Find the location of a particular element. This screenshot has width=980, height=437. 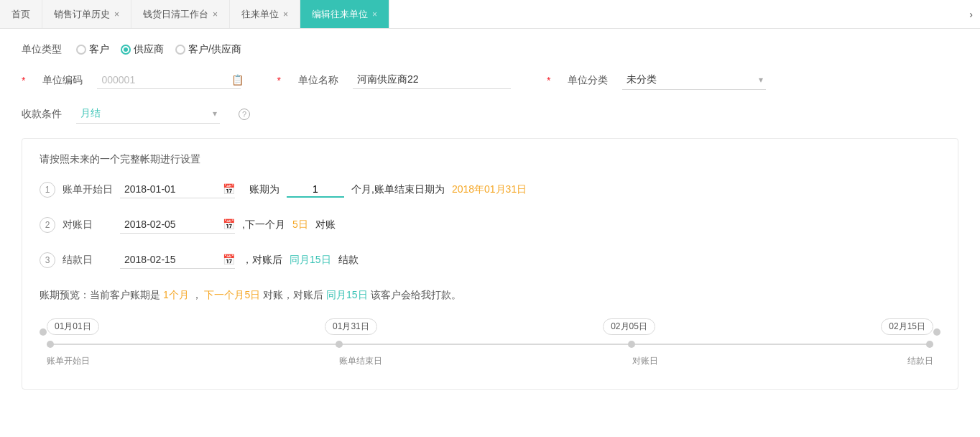

unit-info-row: * 单位编码 📋 * 单位名称 * 单位分类 未分类 ▾ is located at coordinates (490, 80).